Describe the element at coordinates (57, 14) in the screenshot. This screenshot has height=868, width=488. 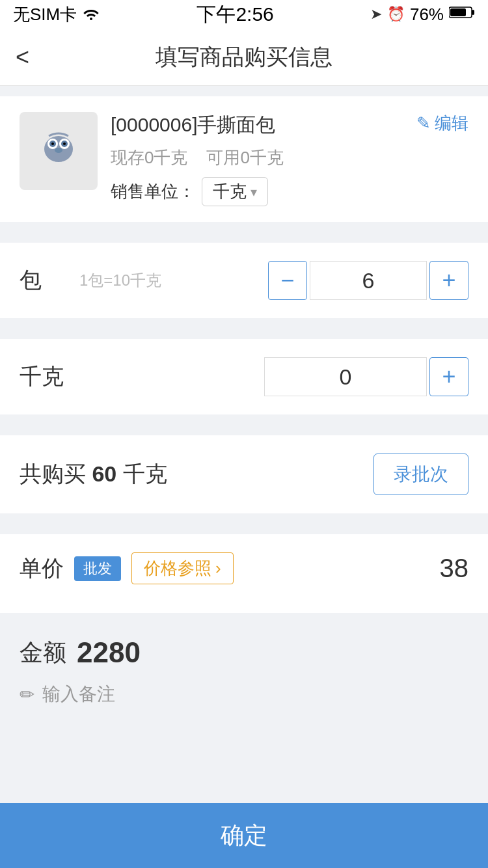
I see `status-left: 无SIM卡` at that location.